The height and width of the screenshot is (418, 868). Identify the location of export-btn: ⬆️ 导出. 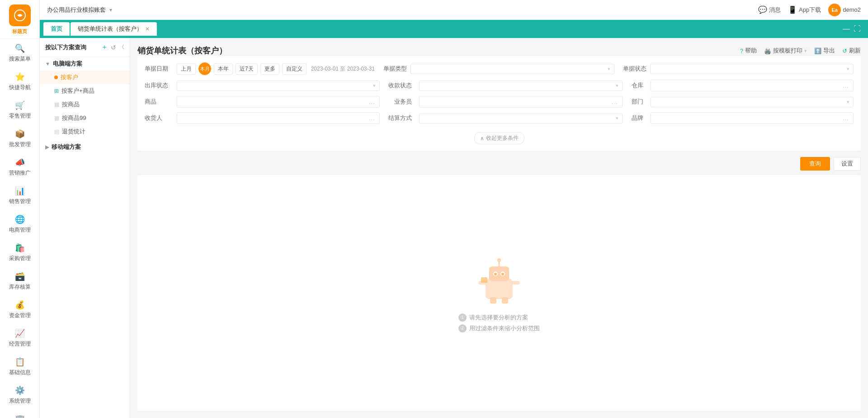
(825, 51).